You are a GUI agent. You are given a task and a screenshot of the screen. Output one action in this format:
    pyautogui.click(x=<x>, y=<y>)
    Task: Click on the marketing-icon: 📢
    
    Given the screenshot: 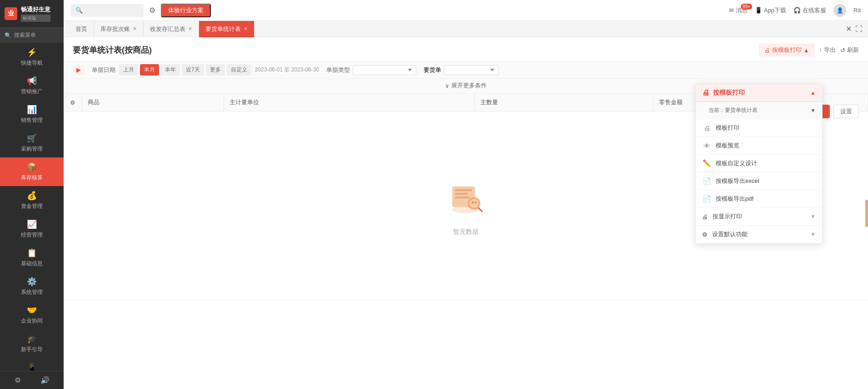 What is the action you would take?
    pyautogui.click(x=32, y=81)
    